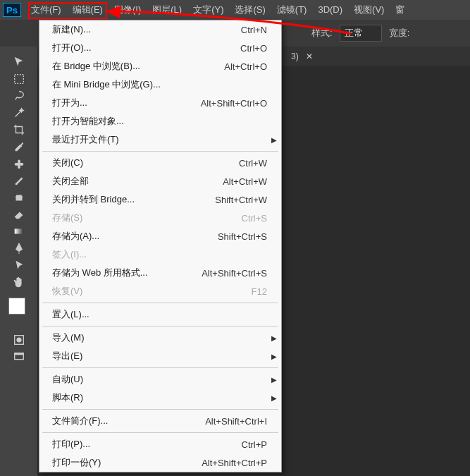 The width and height of the screenshot is (470, 476). Describe the element at coordinates (254, 48) in the screenshot. I see `menu-item-shortcut: Ctrl+O` at that location.